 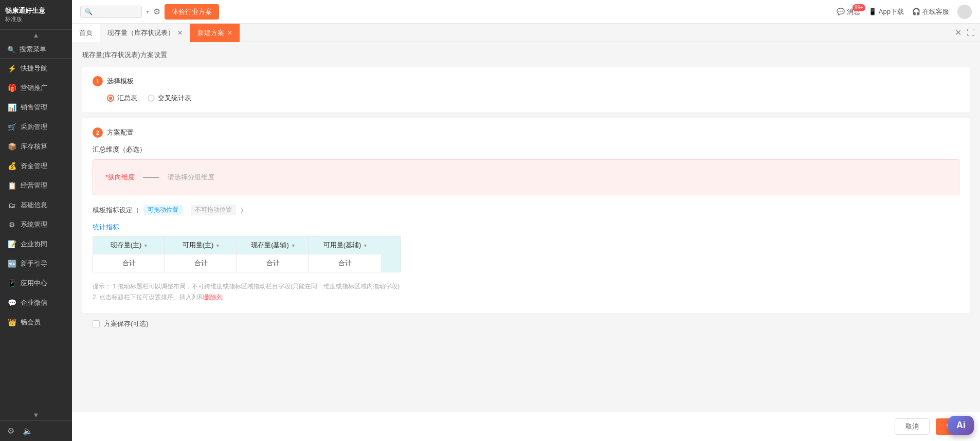 What do you see at coordinates (120, 133) in the screenshot?
I see `step2-title: 方案配置` at bounding box center [120, 133].